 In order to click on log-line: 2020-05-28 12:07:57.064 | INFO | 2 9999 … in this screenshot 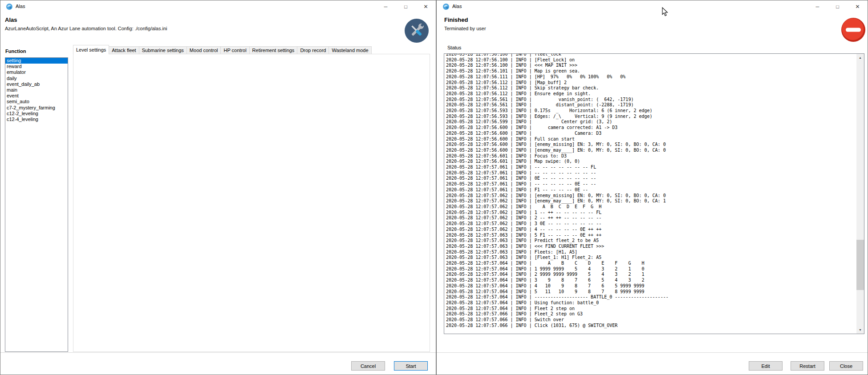, I will do `click(655, 275)`.